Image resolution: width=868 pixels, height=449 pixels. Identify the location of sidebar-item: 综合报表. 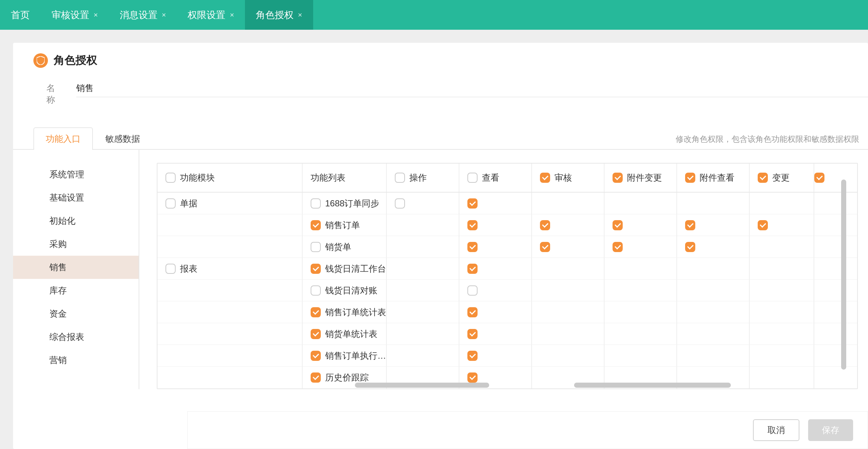
(76, 337).